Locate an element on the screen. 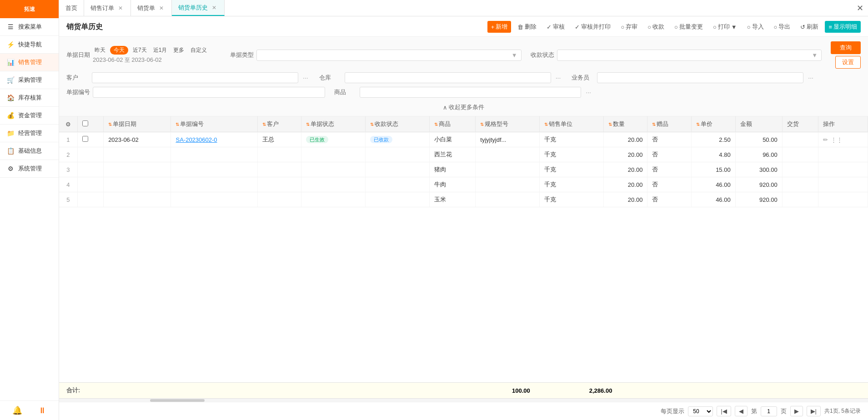 The height and width of the screenshot is (420, 868). goods-sort-icon: ⇅ is located at coordinates (436, 125).